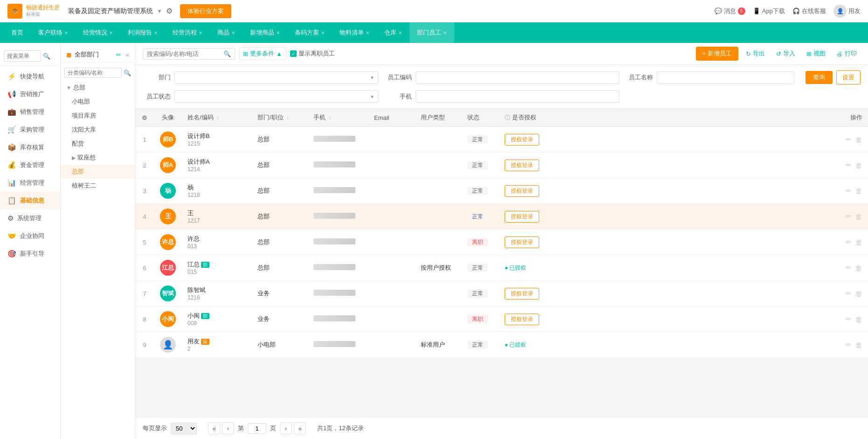 The width and height of the screenshot is (868, 439). Describe the element at coordinates (338, 118) in the screenshot. I see `col-phone-header: 手机 ↕` at that location.